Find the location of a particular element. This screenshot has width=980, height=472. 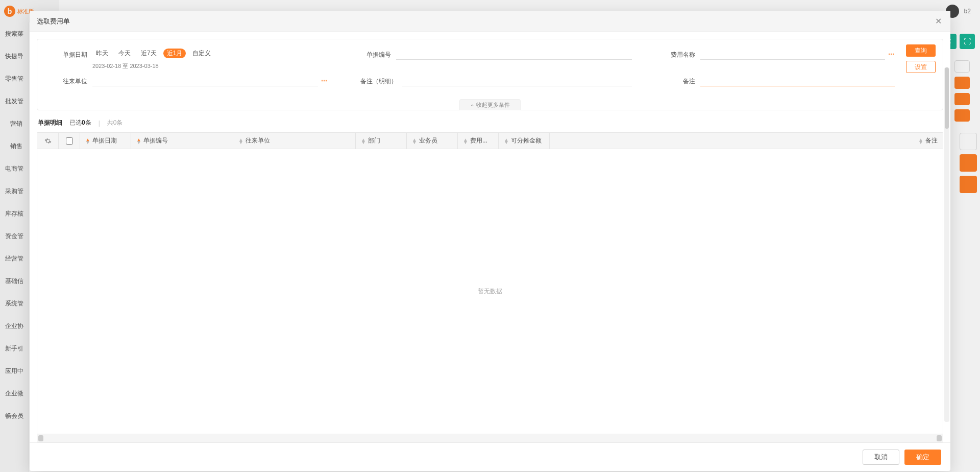

gear-icon is located at coordinates (48, 141).